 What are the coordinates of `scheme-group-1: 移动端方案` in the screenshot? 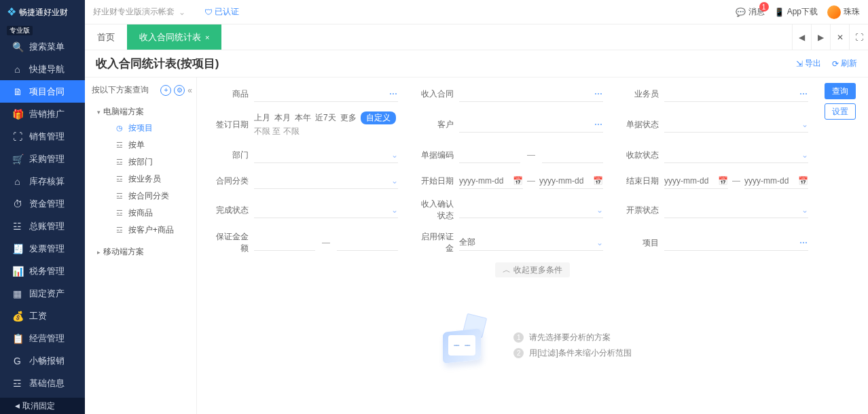 It's located at (147, 252).